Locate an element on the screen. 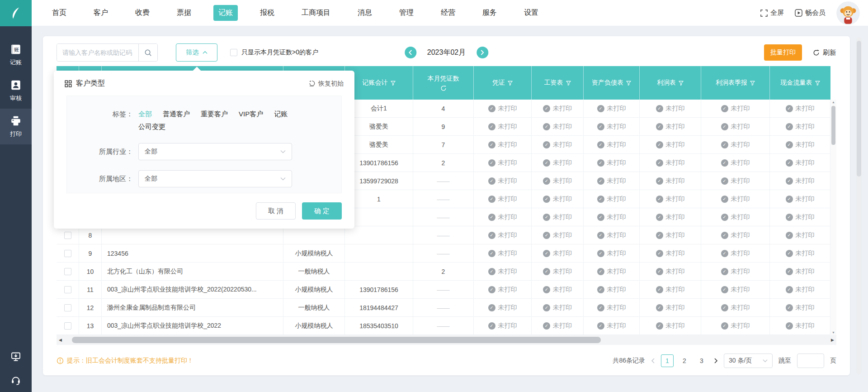 This screenshot has height=392, width=868. sidebar-item-download is located at coordinates (16, 357).